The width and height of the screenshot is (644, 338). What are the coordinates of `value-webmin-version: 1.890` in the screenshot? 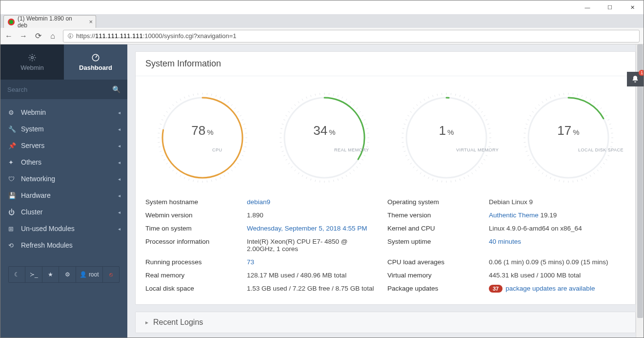 It's located at (315, 215).